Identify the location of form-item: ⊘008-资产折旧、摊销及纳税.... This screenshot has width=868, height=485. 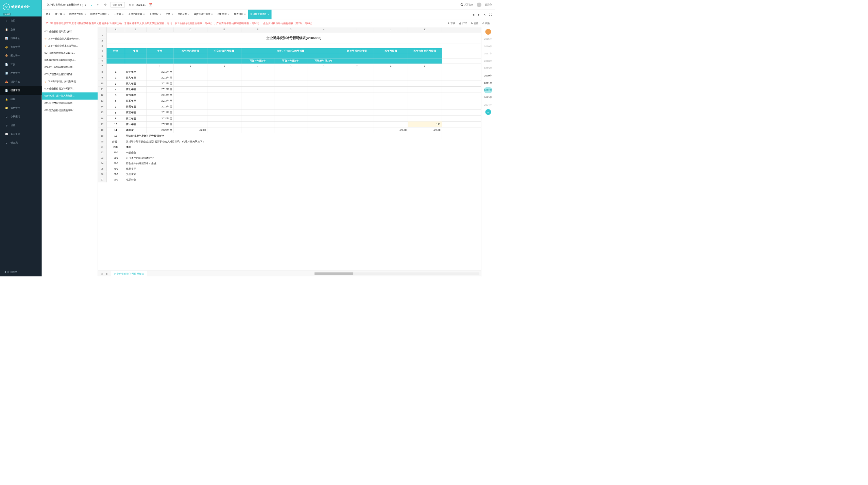
(70, 82).